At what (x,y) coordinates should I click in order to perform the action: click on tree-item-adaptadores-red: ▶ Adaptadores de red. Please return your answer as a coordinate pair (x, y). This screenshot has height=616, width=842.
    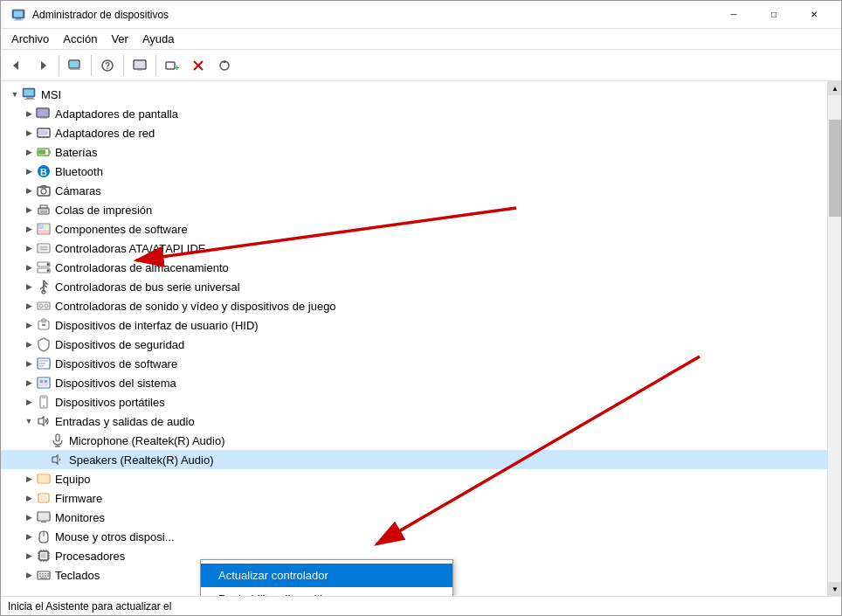
    Looking at the image, I should click on (414, 133).